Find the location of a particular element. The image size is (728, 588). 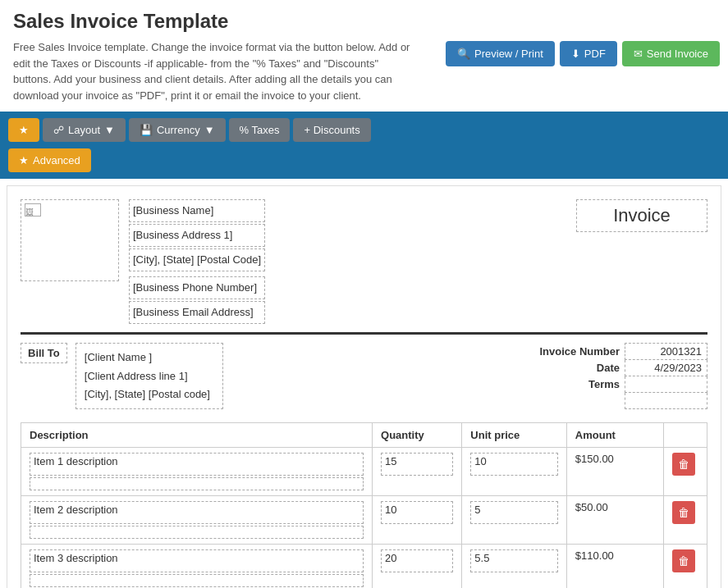

item-amount-1: $50.00 is located at coordinates (615, 520).